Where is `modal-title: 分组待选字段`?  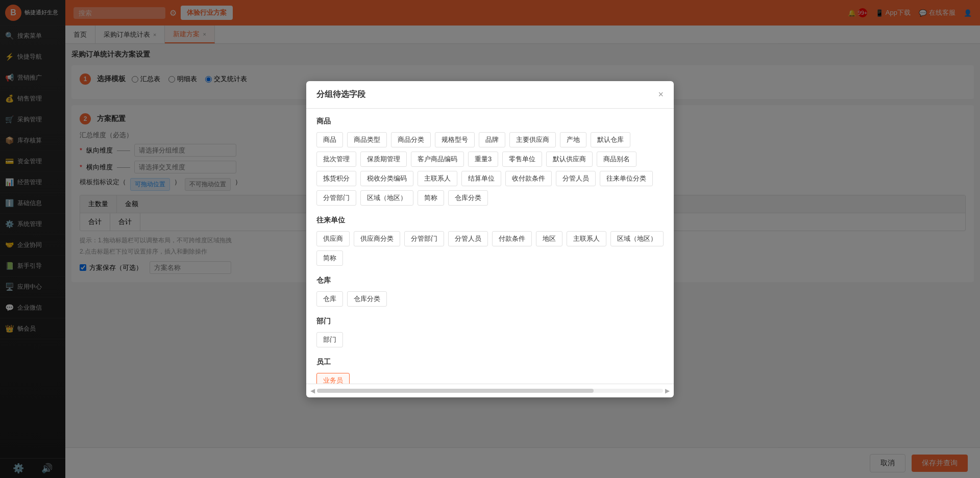
modal-title: 分组待选字段 is located at coordinates (341, 95).